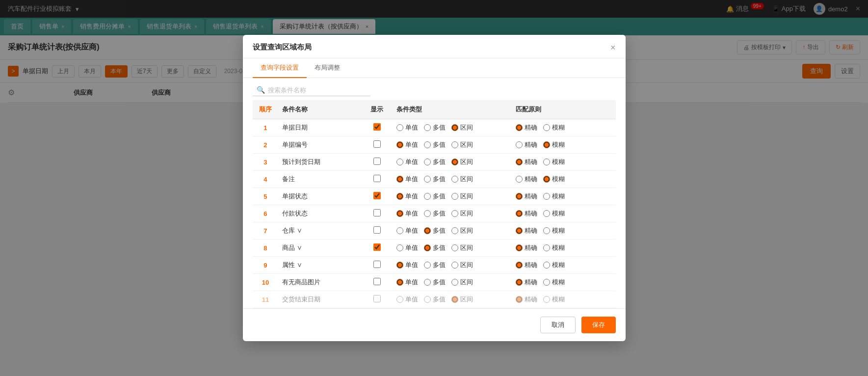 This screenshot has width=868, height=376. Describe the element at coordinates (599, 325) in the screenshot. I see `save-btn: 保存` at that location.